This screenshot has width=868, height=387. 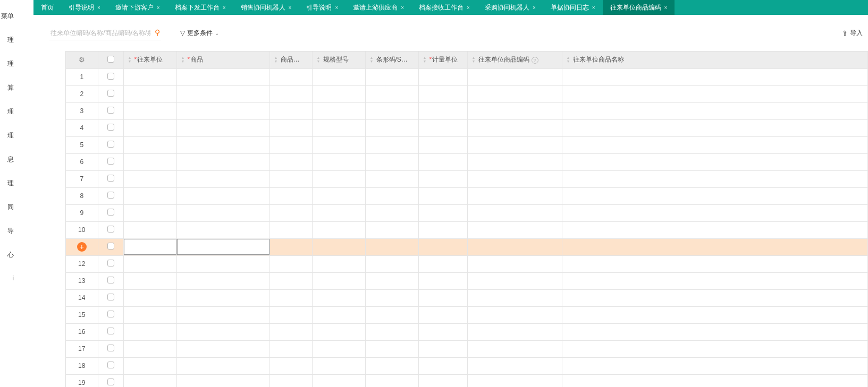 I want to click on table-row: 4, so click(x=467, y=128).